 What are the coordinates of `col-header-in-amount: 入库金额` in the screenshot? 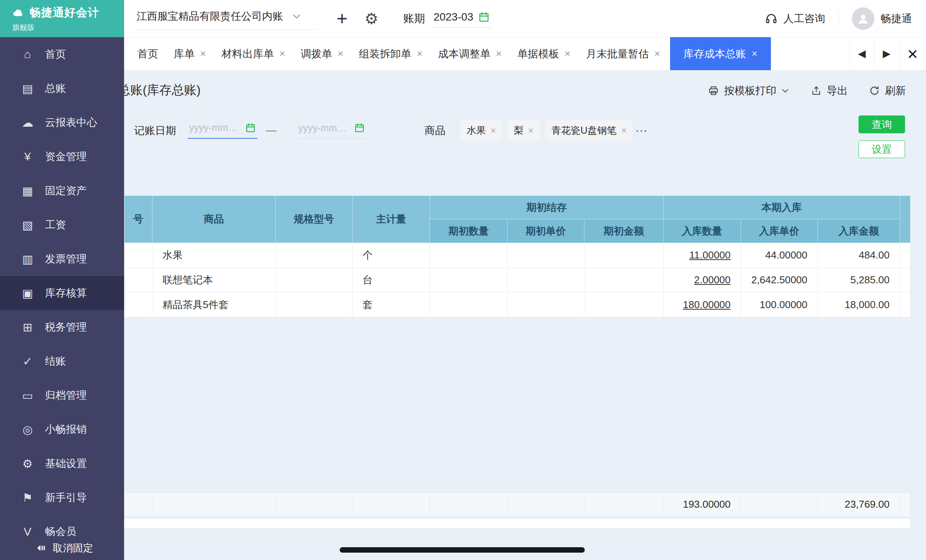 It's located at (859, 231).